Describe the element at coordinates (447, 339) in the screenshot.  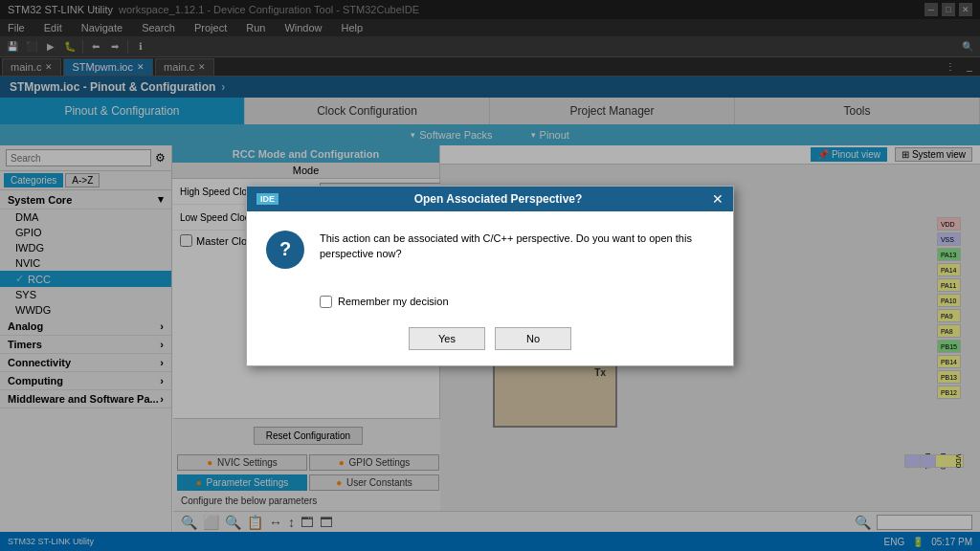
I see `dialog-yes-button: Yes` at that location.